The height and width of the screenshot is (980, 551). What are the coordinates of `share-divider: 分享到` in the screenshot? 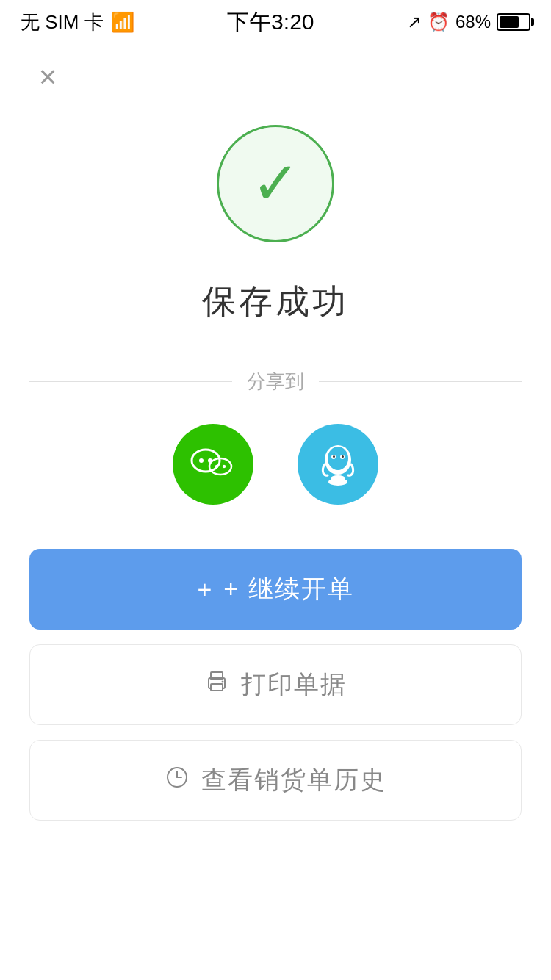 It's located at (276, 382).